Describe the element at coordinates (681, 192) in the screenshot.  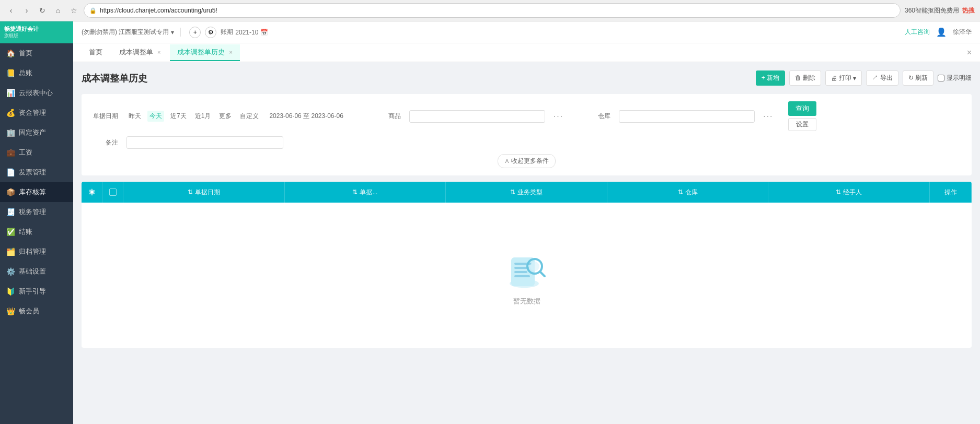
I see `th-warehouse-sort-icon: ⇅` at that location.